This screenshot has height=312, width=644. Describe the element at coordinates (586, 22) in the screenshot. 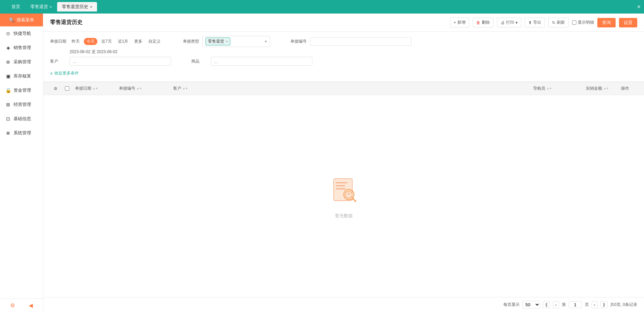

I see `show-details-label: 显示明细` at that location.